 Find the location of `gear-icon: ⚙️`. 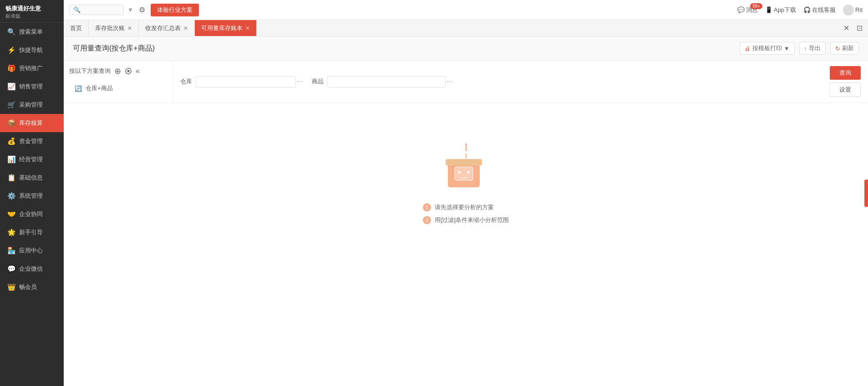

gear-icon: ⚙️ is located at coordinates (11, 196).